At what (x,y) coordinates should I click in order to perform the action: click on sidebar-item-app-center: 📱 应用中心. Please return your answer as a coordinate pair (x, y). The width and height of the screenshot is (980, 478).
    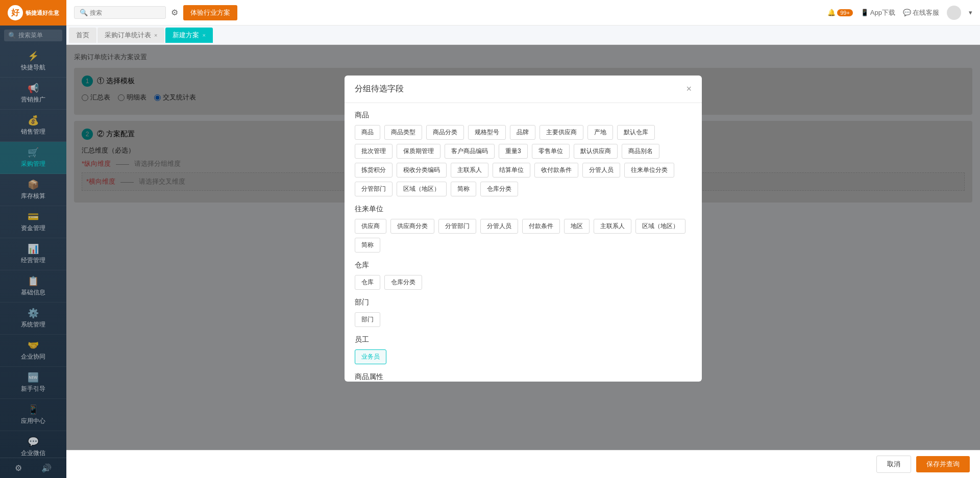
    Looking at the image, I should click on (33, 415).